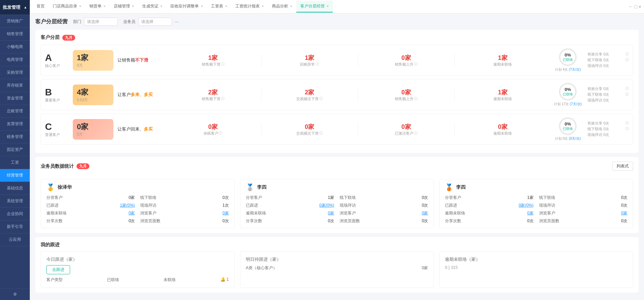 This screenshot has height=300, width=644. I want to click on tier-b-stat-0: 2家 销售额下滑 ⓘ, so click(213, 95).